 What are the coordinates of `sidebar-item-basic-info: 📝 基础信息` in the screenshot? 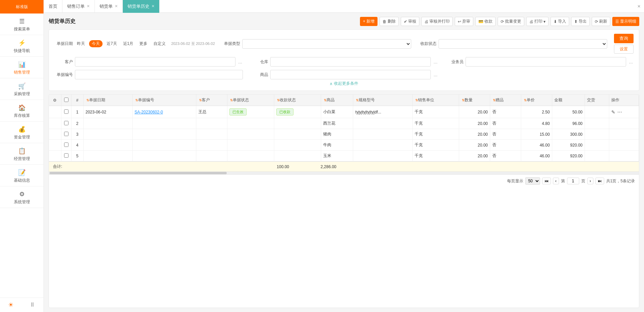 It's located at (22, 176).